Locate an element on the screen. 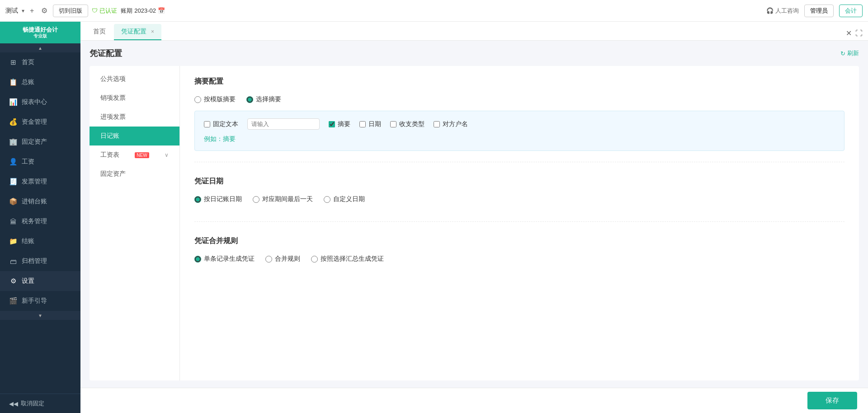 Image resolution: width=868 pixels, height=413 pixels. sidebar-item-reports: 📊 报表中心 is located at coordinates (40, 102).